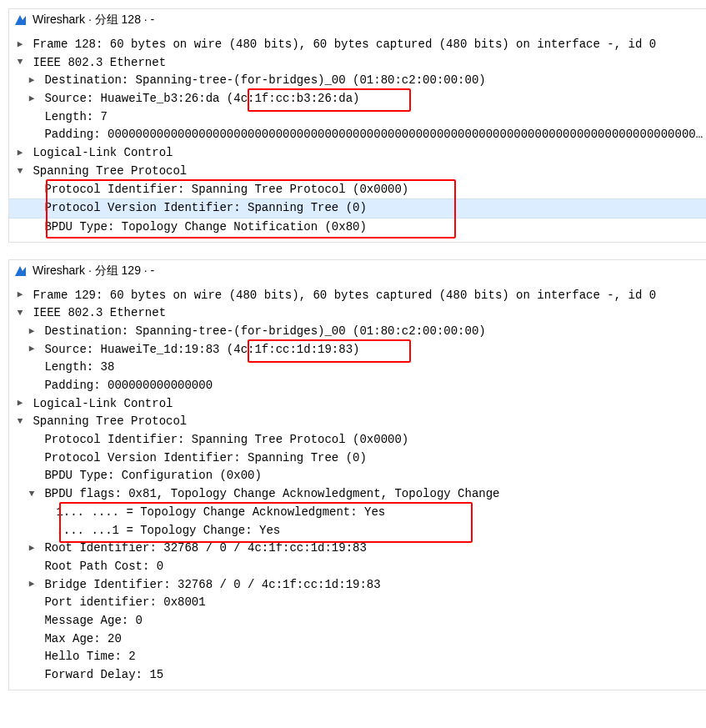 This screenshot has height=728, width=706. Describe the element at coordinates (358, 118) in the screenshot. I see `tree-row: Length: 7` at that location.